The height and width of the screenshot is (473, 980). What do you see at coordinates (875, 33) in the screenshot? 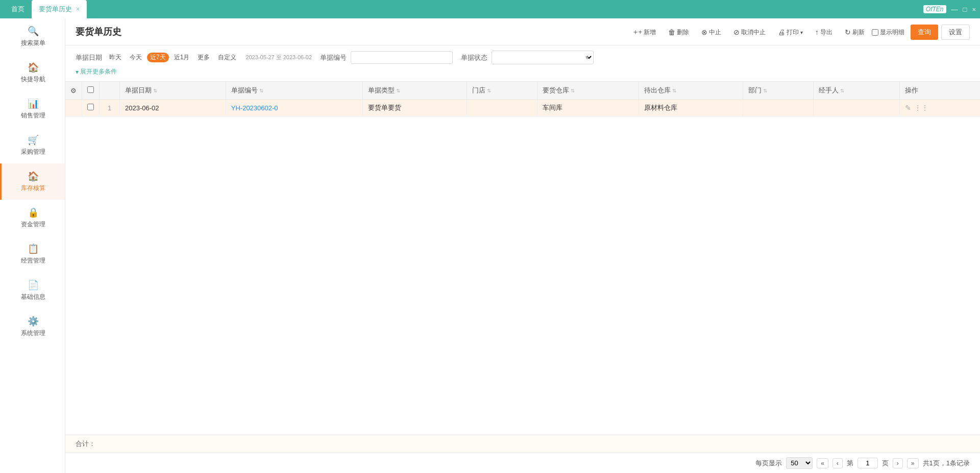
I see `display-detail-checkbox` at bounding box center [875, 33].